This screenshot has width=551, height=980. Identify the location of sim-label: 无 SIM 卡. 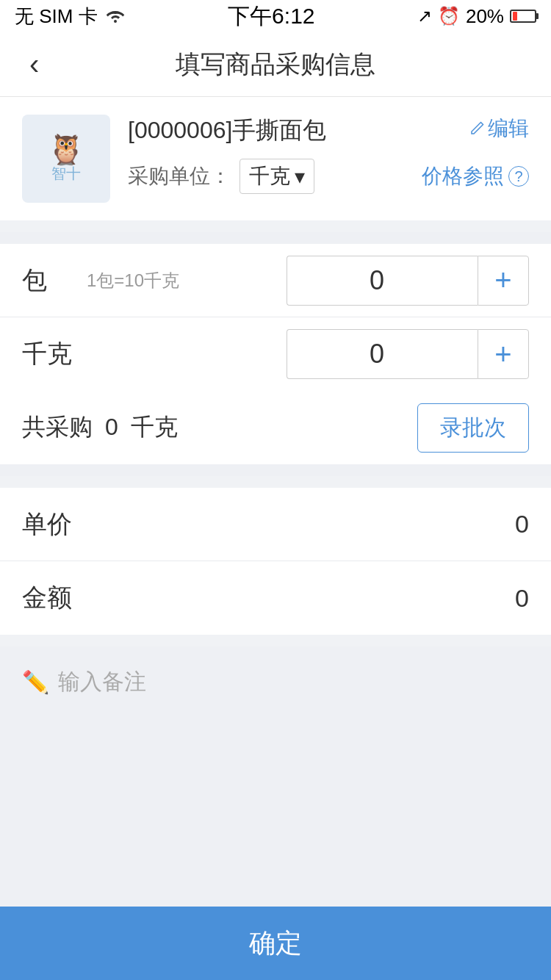
(56, 16).